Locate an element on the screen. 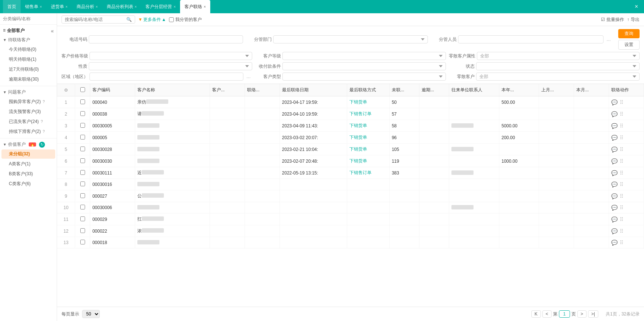  col-header-code: 客户编码 is located at coordinates (112, 90).